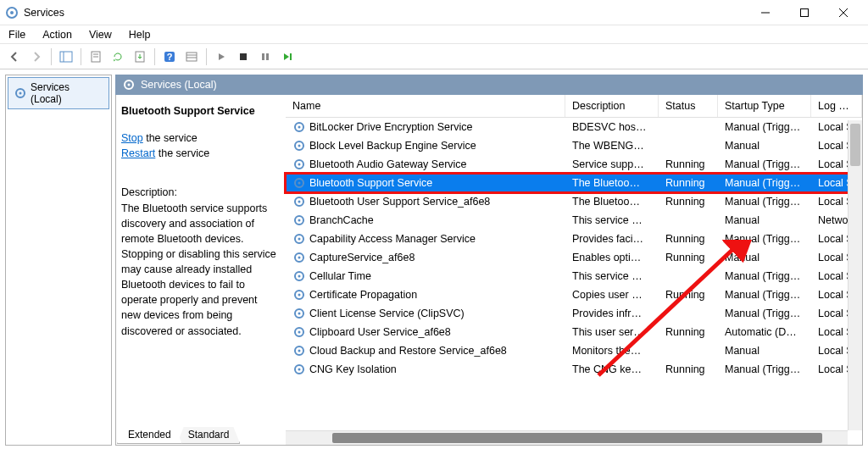 The image size is (868, 449). I want to click on service-name: CNG Key Isolation, so click(353, 369).